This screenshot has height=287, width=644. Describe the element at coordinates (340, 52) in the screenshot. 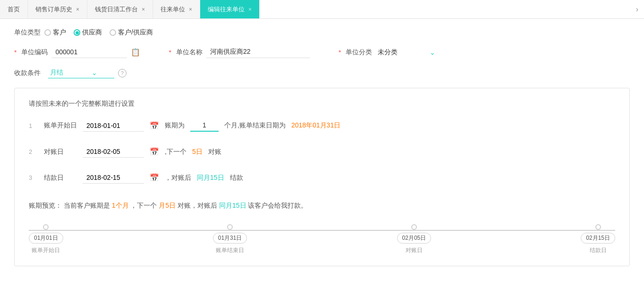

I see `unit-category-star: *` at that location.